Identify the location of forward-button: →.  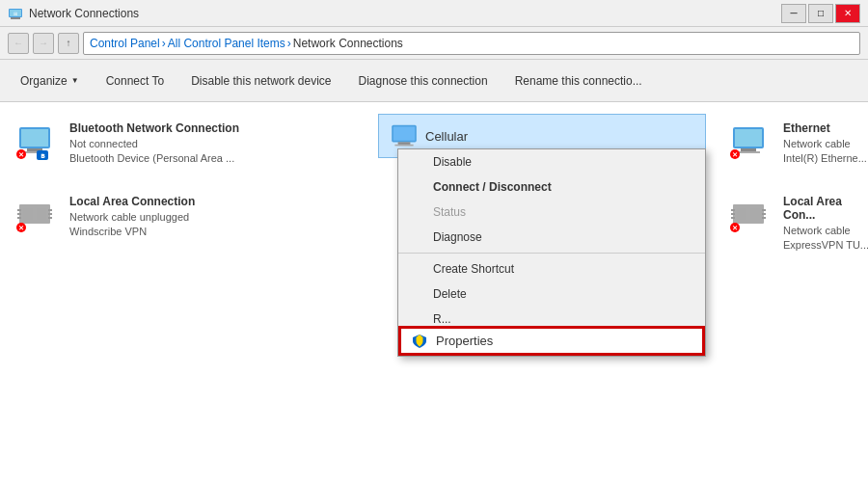
(43, 43).